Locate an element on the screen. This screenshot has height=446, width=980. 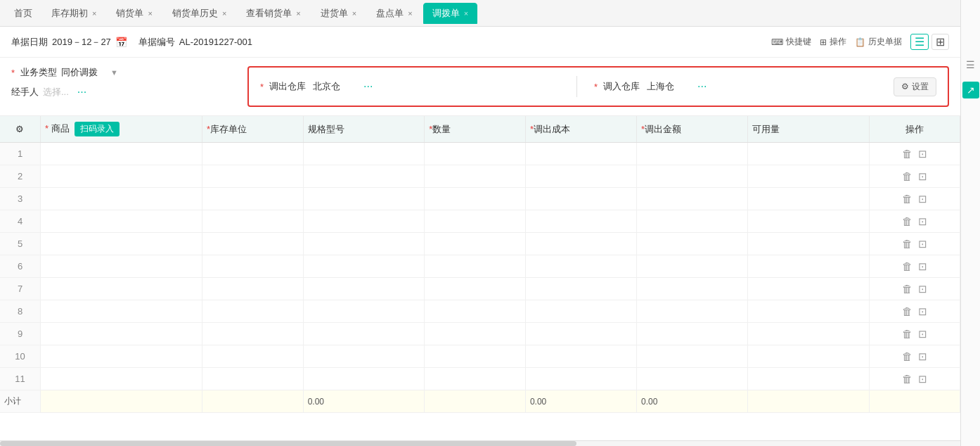
subtotal-label-cell: 小计 is located at coordinates (20, 402).